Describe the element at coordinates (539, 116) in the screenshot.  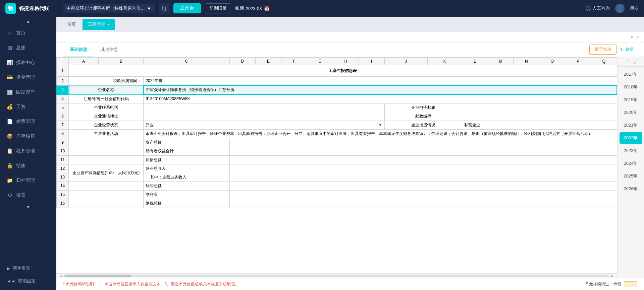
I see `cell-6-lq` at that location.